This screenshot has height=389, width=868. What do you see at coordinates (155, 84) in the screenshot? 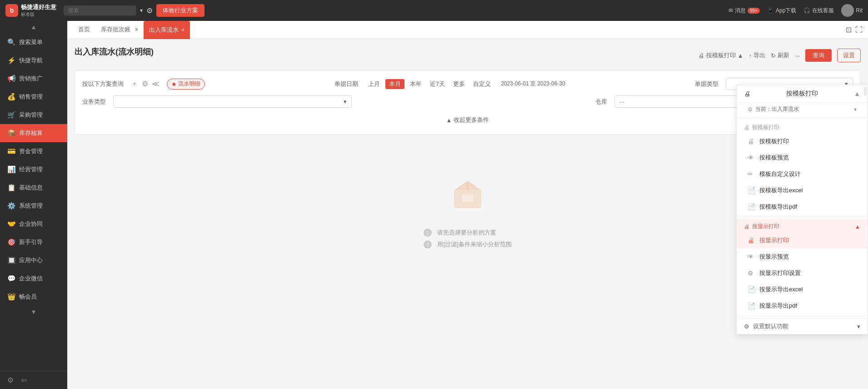
I see `collapse-filter-btn: ≪` at bounding box center [155, 84].